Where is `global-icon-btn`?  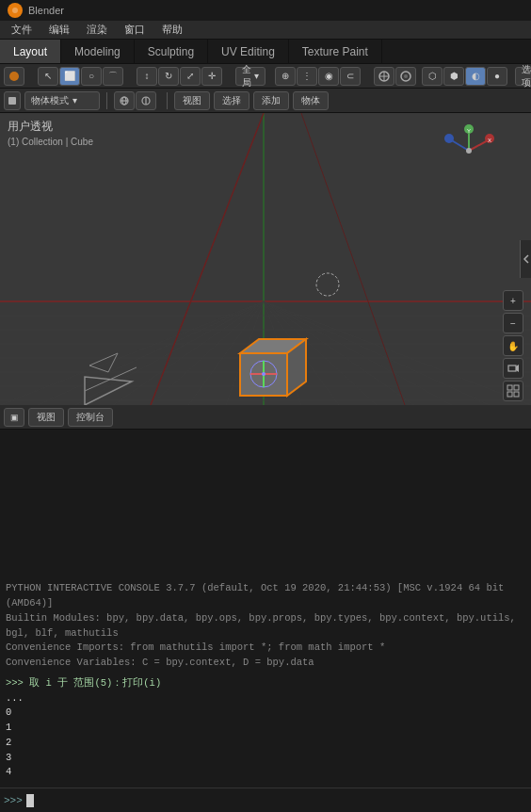
global-icon-btn is located at coordinates (124, 101).